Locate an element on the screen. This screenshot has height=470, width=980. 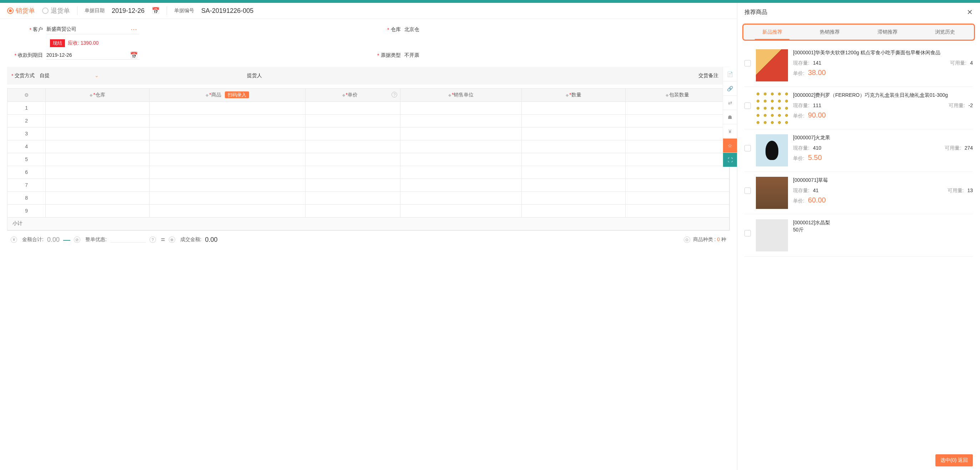
table-row: 2 is located at coordinates (368, 121).